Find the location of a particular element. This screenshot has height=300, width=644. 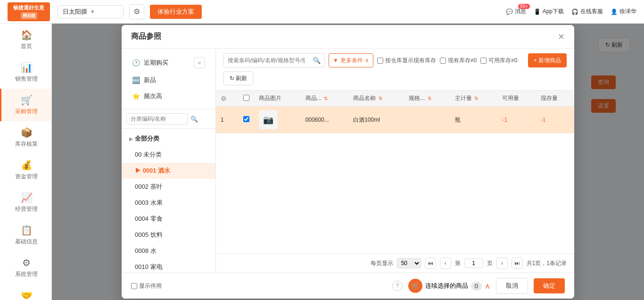

checkbox-available-input is located at coordinates (484, 60).